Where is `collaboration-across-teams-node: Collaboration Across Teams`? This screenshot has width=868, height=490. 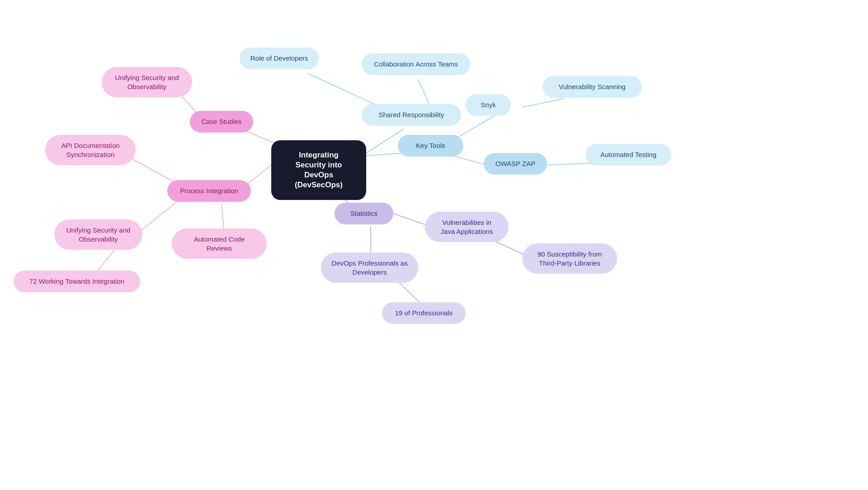 collaboration-across-teams-node: Collaboration Across Teams is located at coordinates (416, 64).